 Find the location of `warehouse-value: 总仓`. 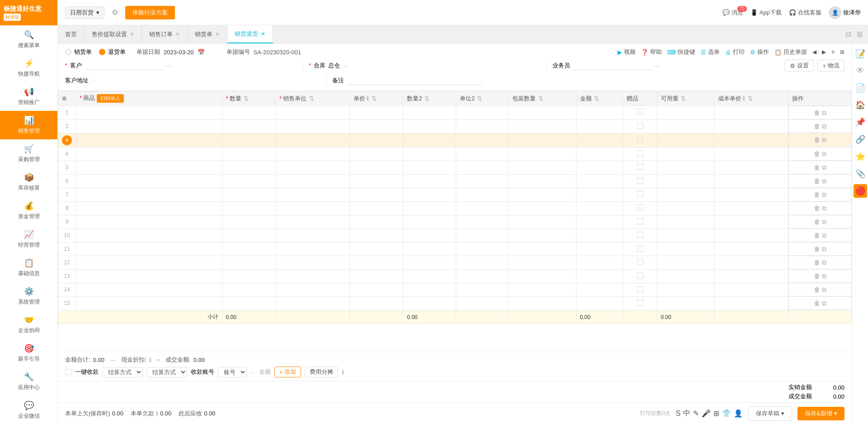

warehouse-value: 总仓 is located at coordinates (334, 66).